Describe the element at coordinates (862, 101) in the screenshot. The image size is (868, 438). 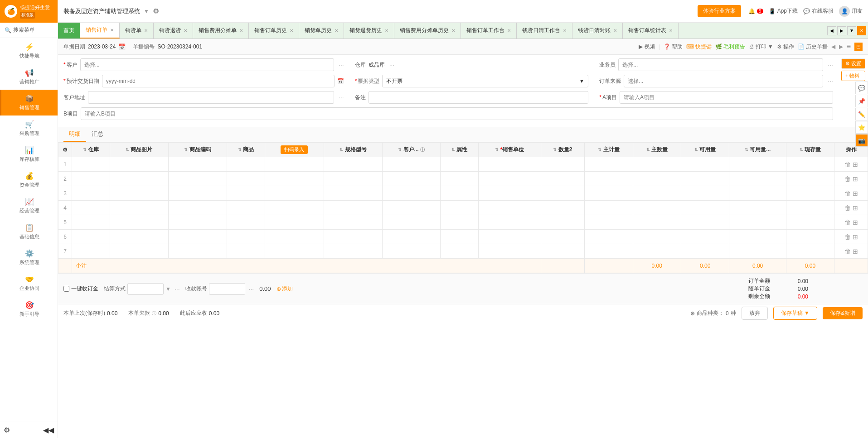
I see `right-tool-pin: 📌` at that location.